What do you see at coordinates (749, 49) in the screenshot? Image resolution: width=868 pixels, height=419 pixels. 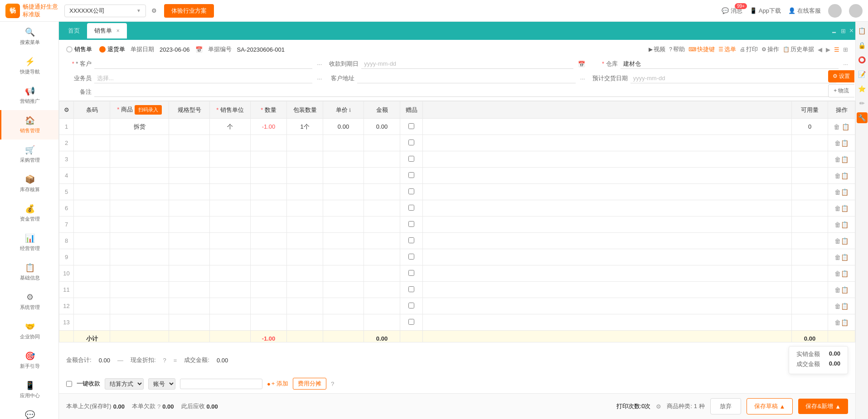 I see `print-action: 🖨 打印` at bounding box center [749, 49].